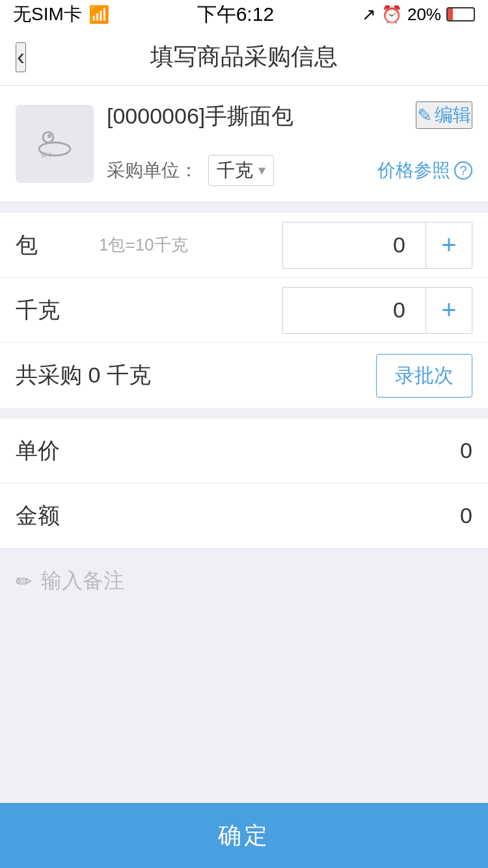 The image size is (488, 868). Describe the element at coordinates (444, 115) in the screenshot. I see `edit-button: ✎ 编辑` at that location.